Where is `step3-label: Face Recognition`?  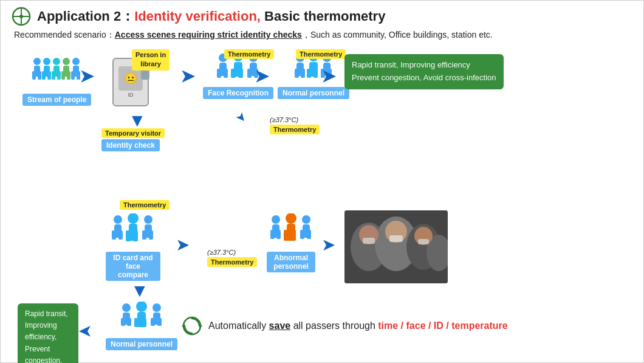
step3-label: Face Recognition is located at coordinates (238, 93).